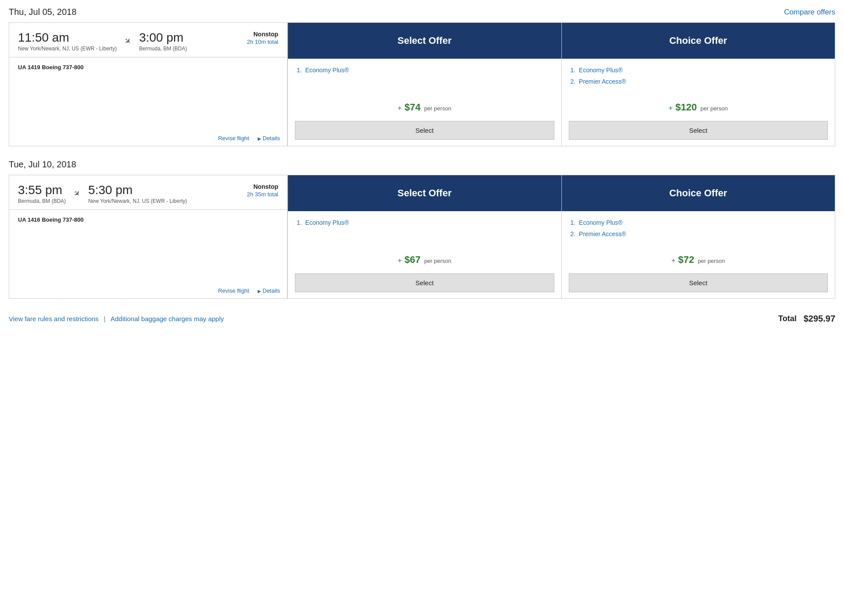 This screenshot has height=616, width=844. What do you see at coordinates (148, 246) in the screenshot?
I see `flight2-detail: UA 1416 Boeing 737-800` at bounding box center [148, 246].